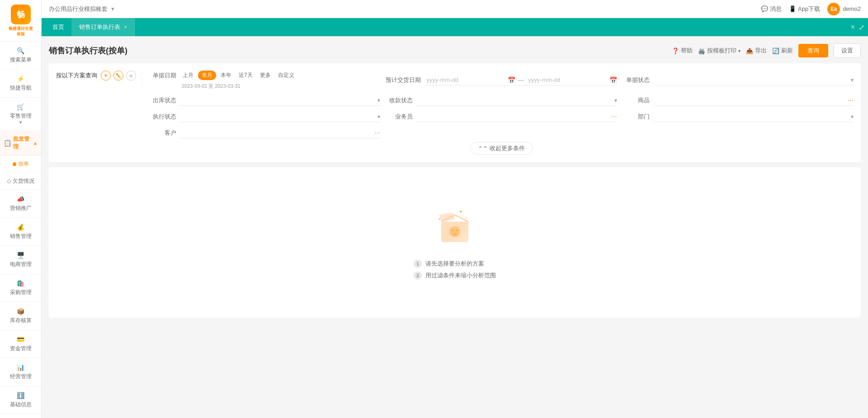  Describe the element at coordinates (844, 9) in the screenshot. I see `user-profile-button: Ea demo2` at that location.